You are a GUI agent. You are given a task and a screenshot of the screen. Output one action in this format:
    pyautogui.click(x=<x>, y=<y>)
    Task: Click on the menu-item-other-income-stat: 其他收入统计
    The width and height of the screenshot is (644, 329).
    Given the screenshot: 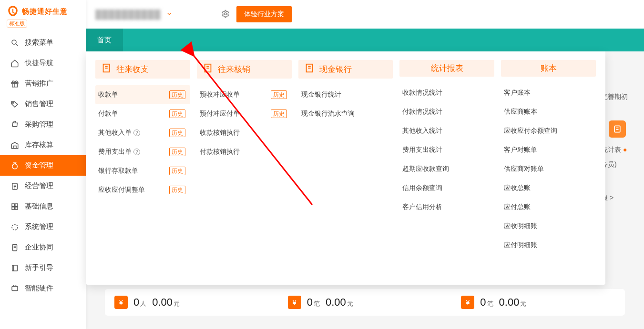 What is the action you would take?
    pyautogui.click(x=447, y=131)
    